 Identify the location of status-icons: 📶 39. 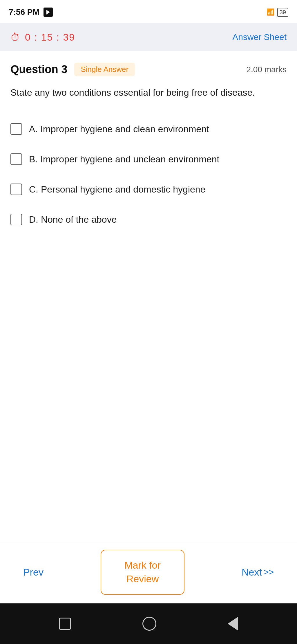
(277, 12).